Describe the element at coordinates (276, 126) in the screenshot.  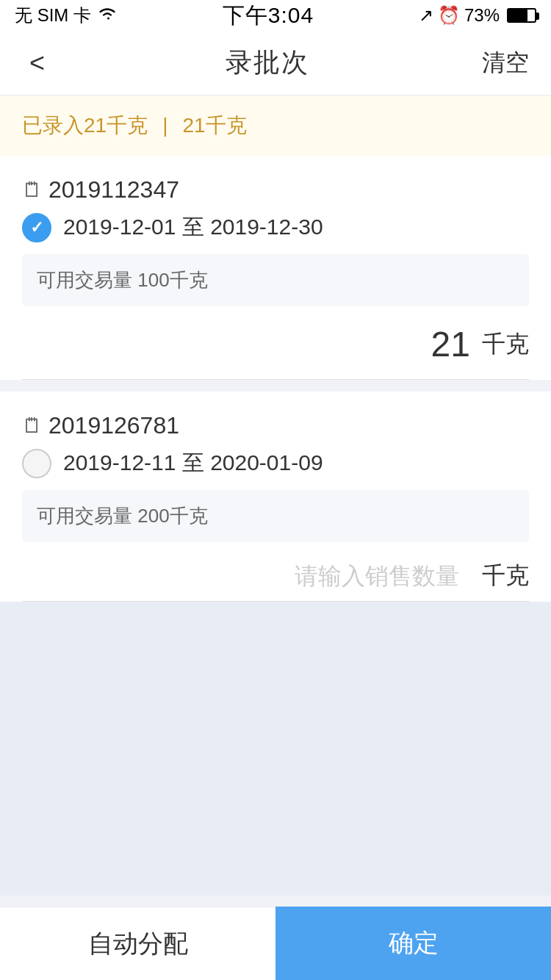
I see `summary-bar: 已录入21千克 | 21千克` at that location.